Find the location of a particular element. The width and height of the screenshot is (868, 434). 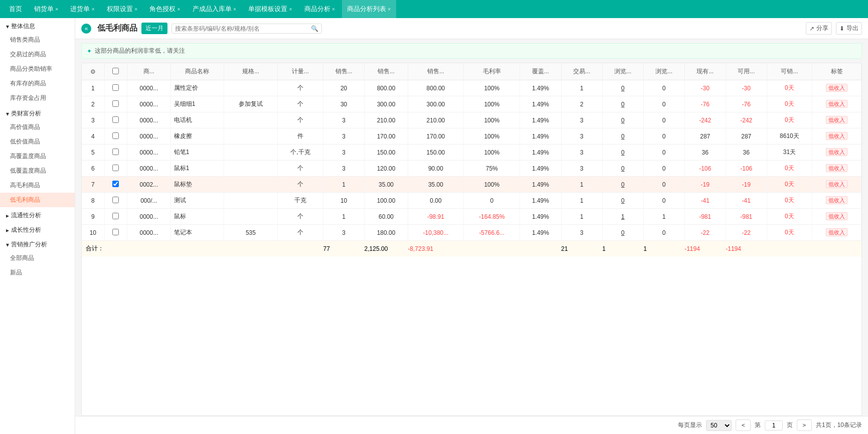

row-name: 鼠标1 is located at coordinates (197, 169).